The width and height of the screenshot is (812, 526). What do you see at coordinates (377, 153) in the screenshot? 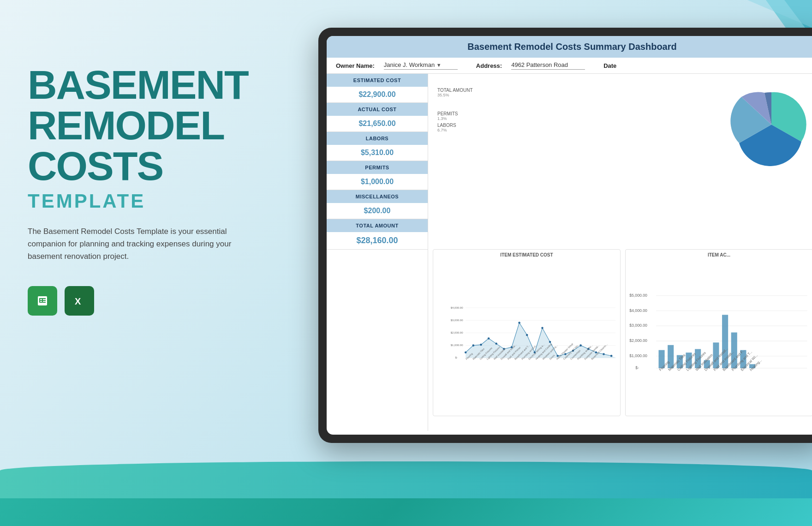
I see `stat-labors-value: $5,310.00` at bounding box center [377, 153].